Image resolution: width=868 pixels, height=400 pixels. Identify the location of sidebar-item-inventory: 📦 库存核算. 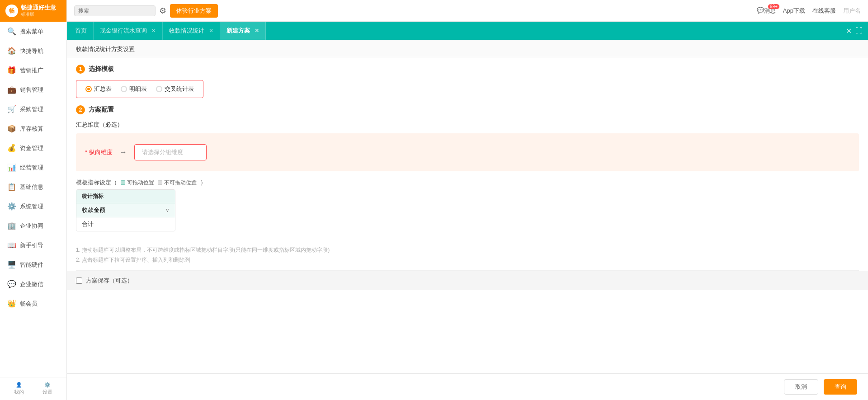
(33, 128).